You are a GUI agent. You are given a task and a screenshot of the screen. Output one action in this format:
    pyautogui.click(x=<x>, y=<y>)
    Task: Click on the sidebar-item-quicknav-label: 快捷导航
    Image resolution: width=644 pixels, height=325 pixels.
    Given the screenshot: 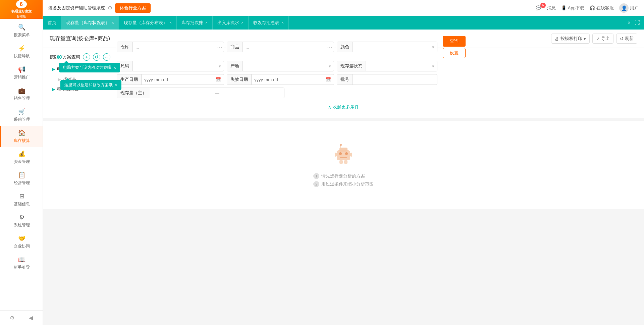 What is the action you would take?
    pyautogui.click(x=22, y=56)
    